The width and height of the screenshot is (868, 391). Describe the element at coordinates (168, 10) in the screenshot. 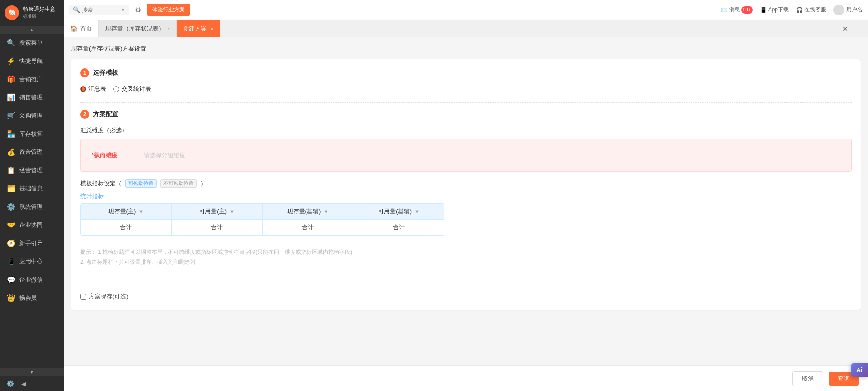

I see `experience-btn: 体验行业方案` at that location.